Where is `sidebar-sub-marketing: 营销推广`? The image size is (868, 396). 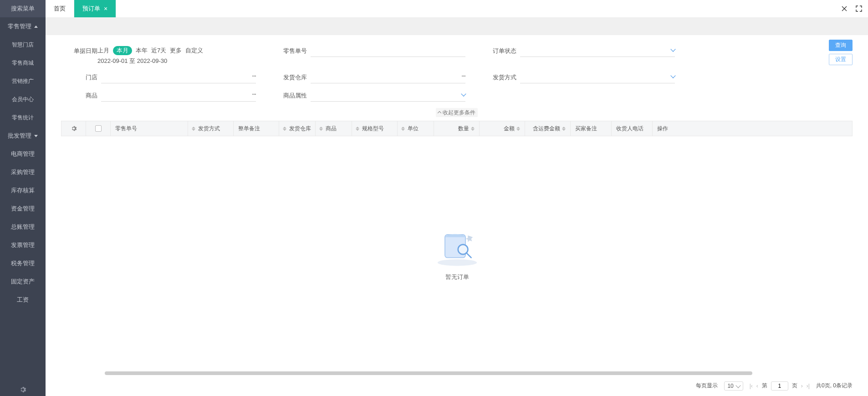
sidebar-sub-marketing: 营销推广 is located at coordinates (23, 81).